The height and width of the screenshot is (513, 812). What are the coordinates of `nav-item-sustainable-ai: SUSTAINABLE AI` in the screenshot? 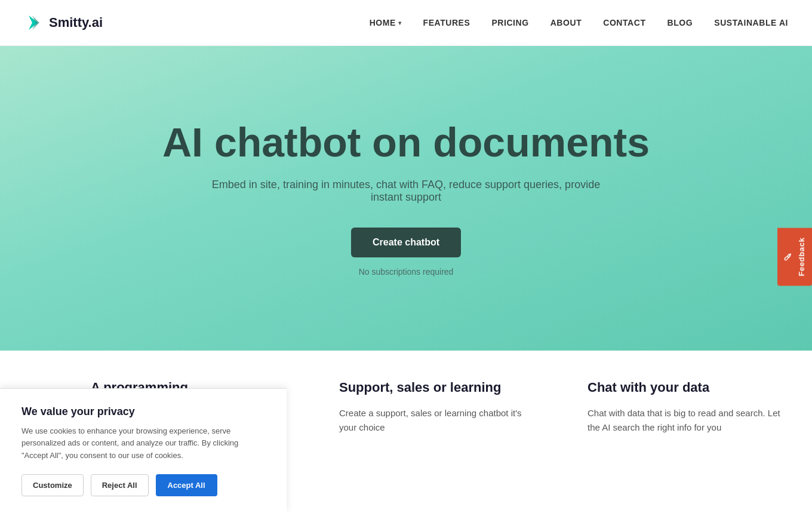 It's located at (751, 23).